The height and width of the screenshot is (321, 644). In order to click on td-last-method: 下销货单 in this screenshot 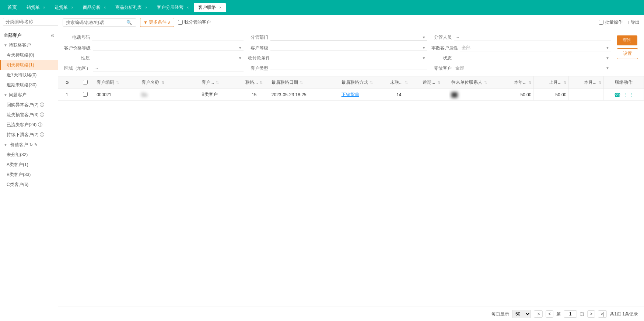, I will do `click(361, 95)`.